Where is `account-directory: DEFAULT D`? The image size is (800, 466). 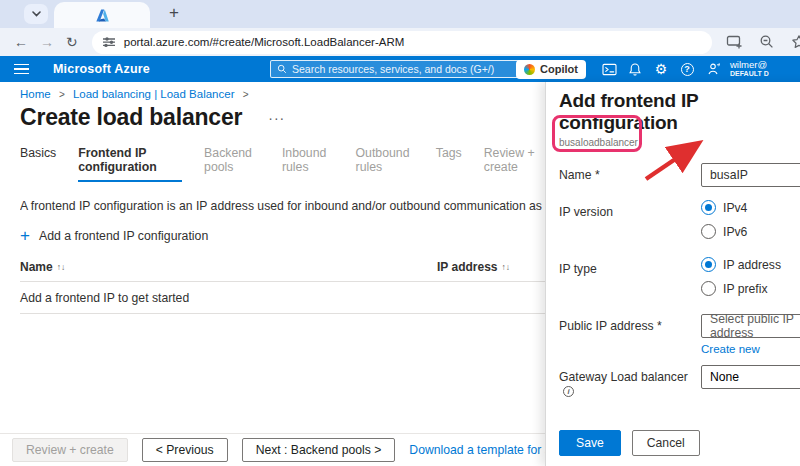
account-directory: DEFAULT D is located at coordinates (765, 74).